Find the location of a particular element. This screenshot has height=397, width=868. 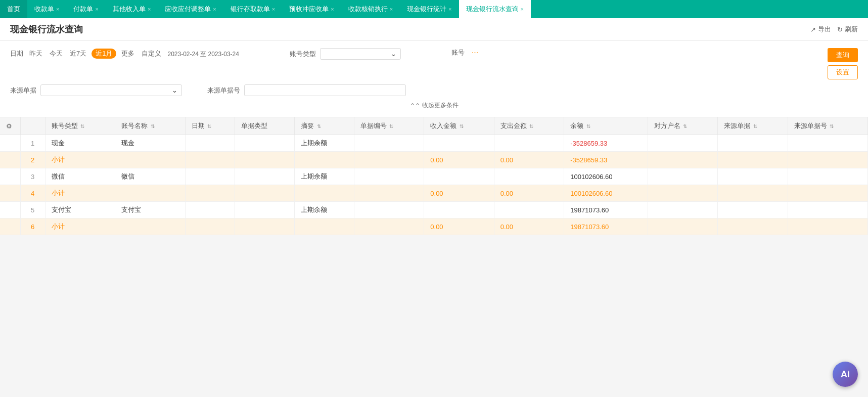

source-doc-select: ⌄ is located at coordinates (111, 90).